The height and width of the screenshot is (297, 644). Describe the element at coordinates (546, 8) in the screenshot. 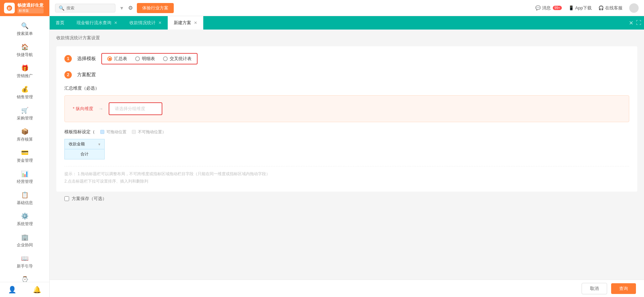

I see `message-label: 消息` at that location.